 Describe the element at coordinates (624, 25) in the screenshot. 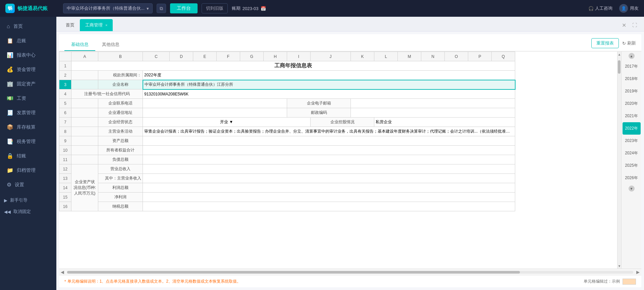

I see `window-close-button: ✕` at that location.